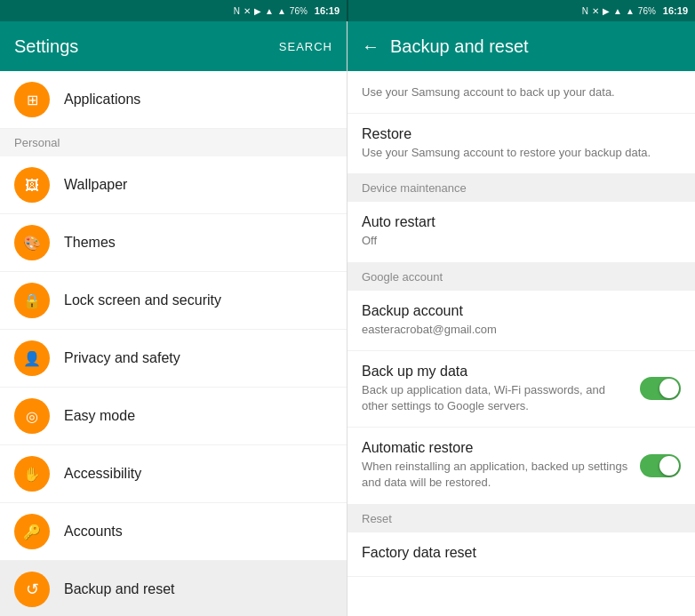  What do you see at coordinates (521, 92) in the screenshot?
I see `backup-intro-item: Use your Samsung account to back up your…` at bounding box center [521, 92].